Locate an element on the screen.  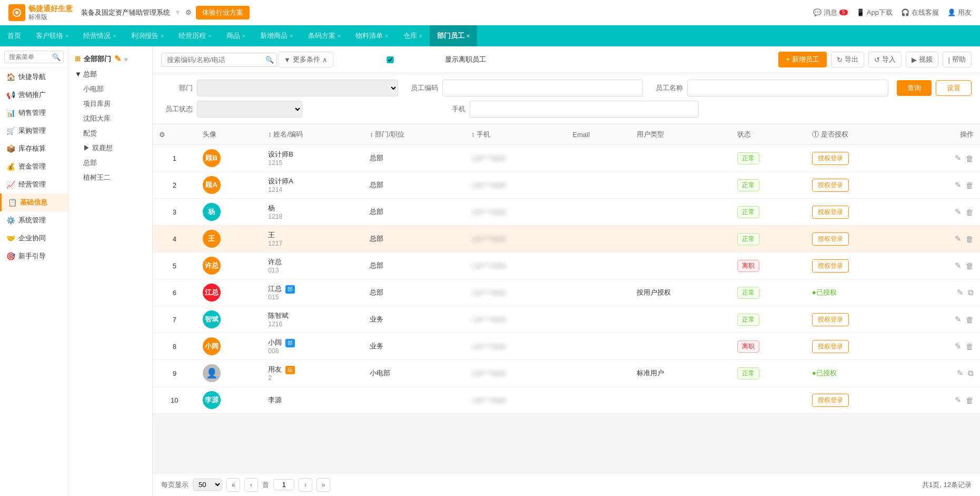
tab-bom: 物料清单 × is located at coordinates (372, 36).